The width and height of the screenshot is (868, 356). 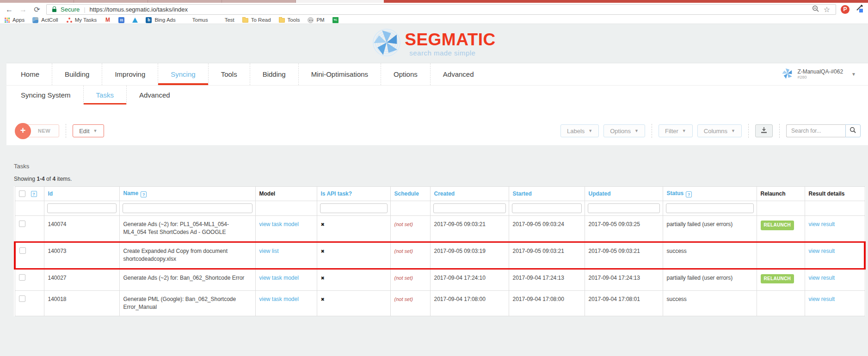 I want to click on filter-input-started, so click(x=547, y=208).